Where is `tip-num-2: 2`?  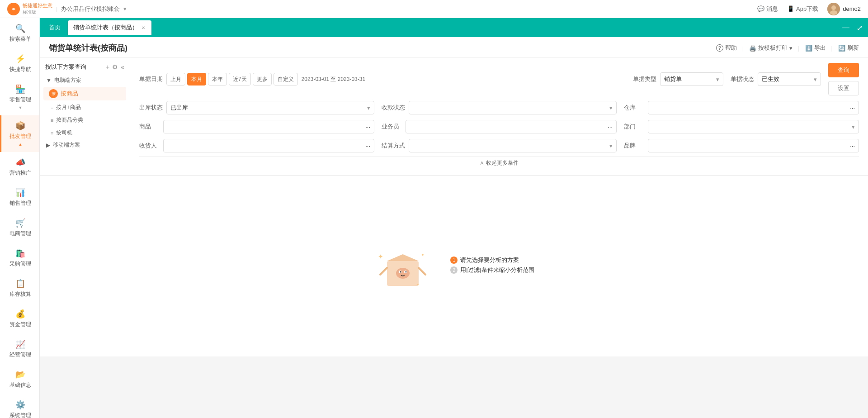
tip-num-2: 2 is located at coordinates (454, 270).